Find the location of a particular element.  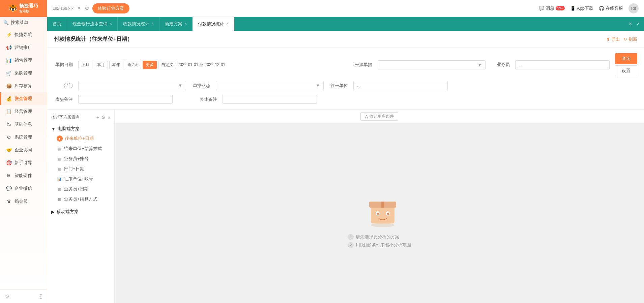

date-btn-last-month: 上月 is located at coordinates (85, 65).